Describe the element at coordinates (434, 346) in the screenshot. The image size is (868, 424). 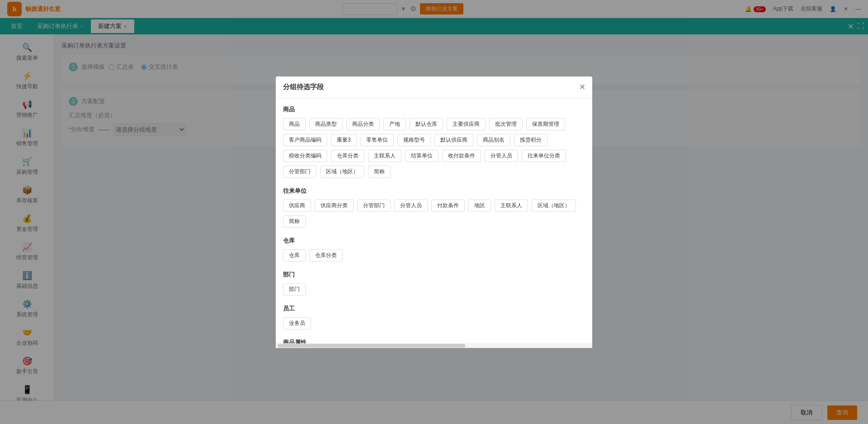
I see `modal-hscroll` at that location.